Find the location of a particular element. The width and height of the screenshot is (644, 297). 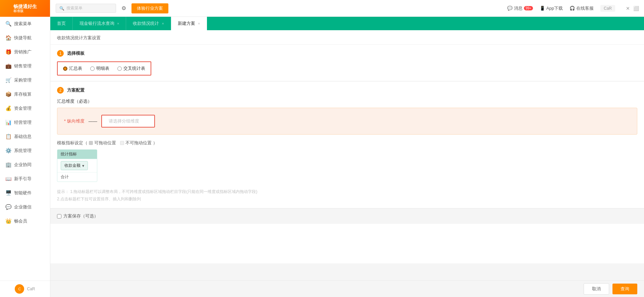

sidebar-item-operation: 📊 经营管理 is located at coordinates (25, 122).